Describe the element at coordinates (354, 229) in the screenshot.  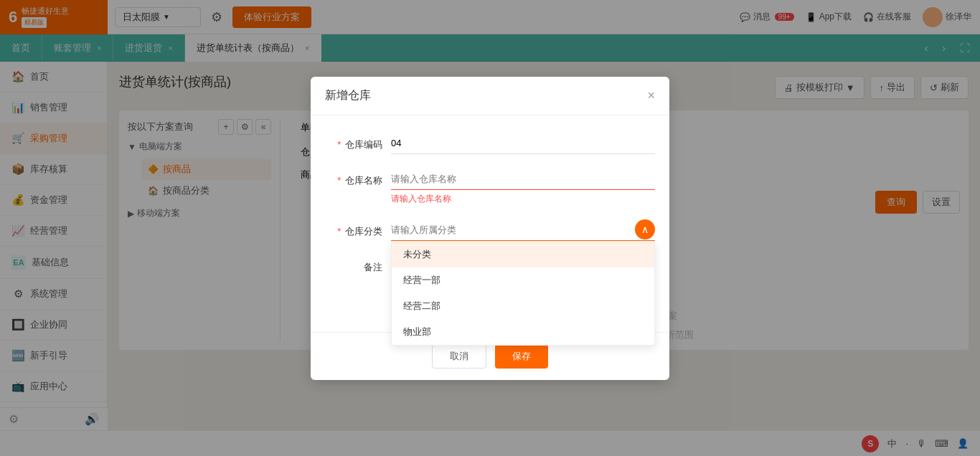
I see `category-label: * 仓库分类` at that location.